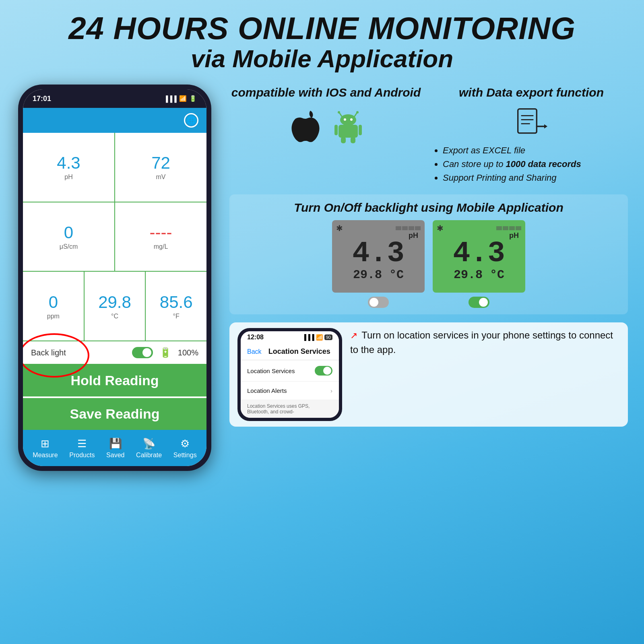 The height and width of the screenshot is (644, 644). I want to click on calibrate-icon: 📡, so click(149, 444).